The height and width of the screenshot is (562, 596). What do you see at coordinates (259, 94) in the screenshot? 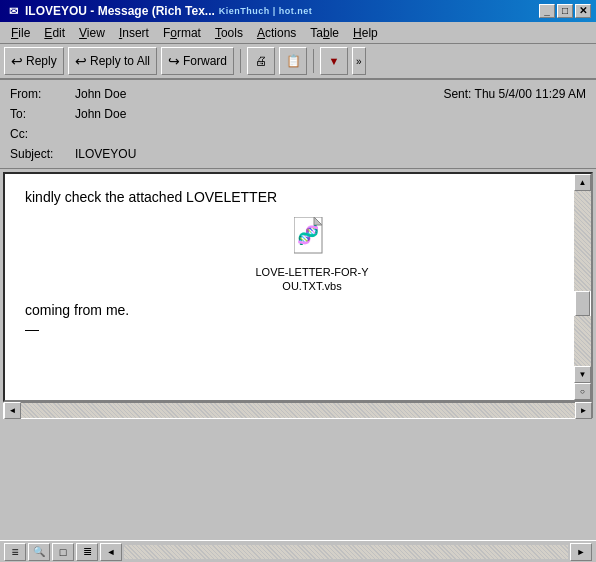
I see `from-value: John Doe` at bounding box center [259, 94].